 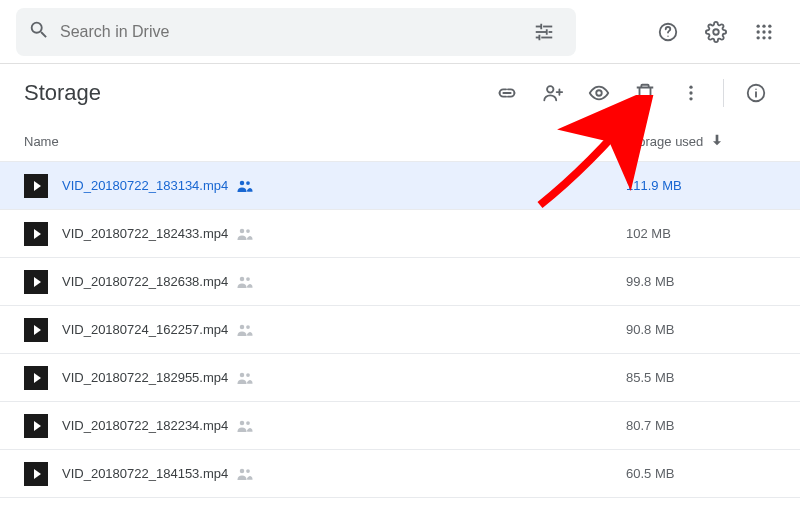 I want to click on top-icons, so click(x=716, y=32).